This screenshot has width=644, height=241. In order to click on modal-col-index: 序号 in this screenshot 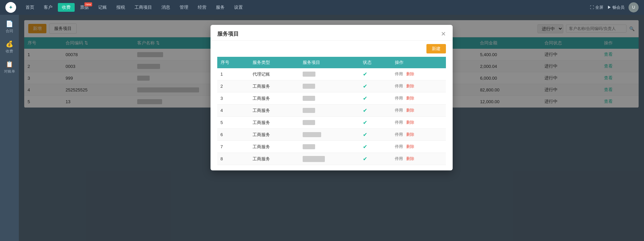, I will do `click(233, 63)`.